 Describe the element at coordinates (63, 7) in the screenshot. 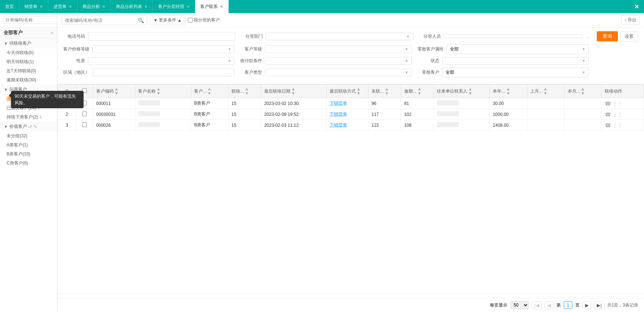

I see `tab-purchase: 进货单 ✕` at that location.